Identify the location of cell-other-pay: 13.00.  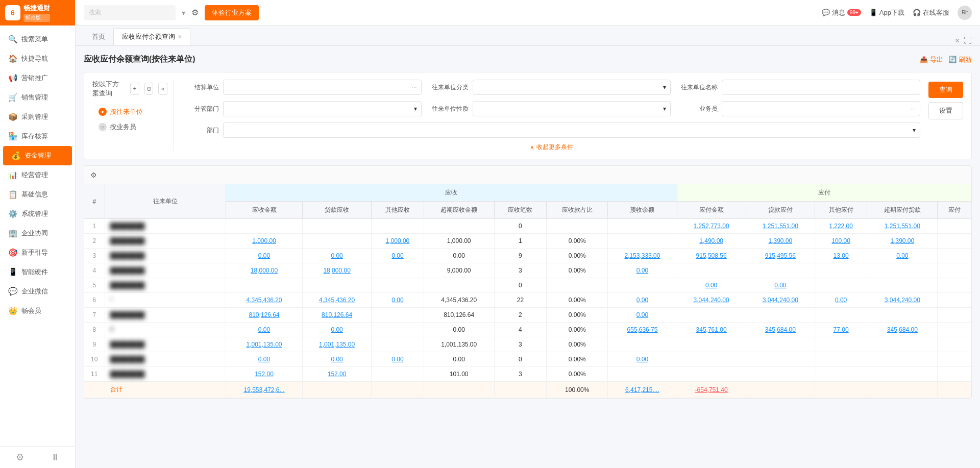
(841, 256).